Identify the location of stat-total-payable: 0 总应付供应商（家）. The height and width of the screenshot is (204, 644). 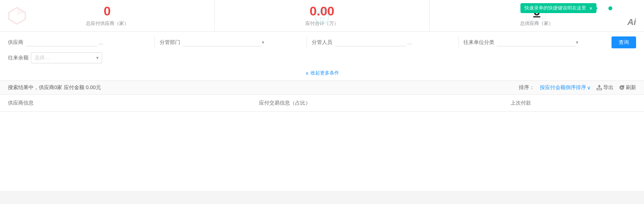
(107, 16).